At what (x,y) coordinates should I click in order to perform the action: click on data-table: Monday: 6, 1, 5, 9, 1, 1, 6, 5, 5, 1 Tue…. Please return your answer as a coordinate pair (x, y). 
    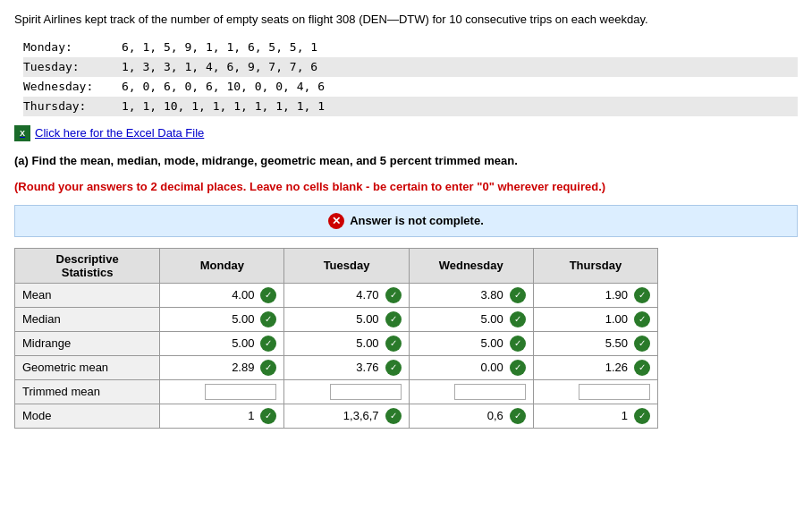
    Looking at the image, I should click on (410, 77).